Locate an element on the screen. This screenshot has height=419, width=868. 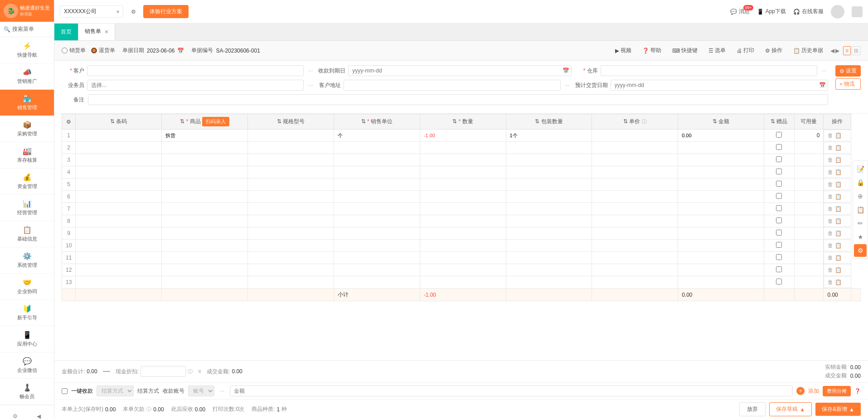
sidebar-settings-btn: ⚙ is located at coordinates (15, 414).